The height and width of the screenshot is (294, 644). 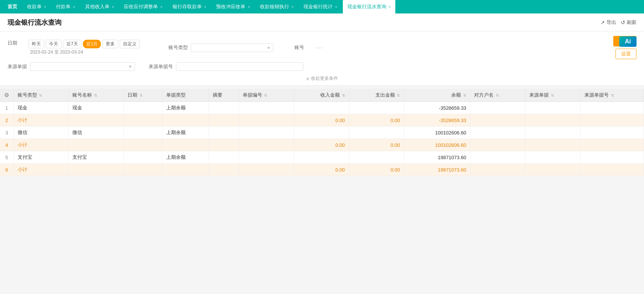 What do you see at coordinates (552, 95) in the screenshot?
I see `sort-icon-source-doc: ⇅` at bounding box center [552, 95].